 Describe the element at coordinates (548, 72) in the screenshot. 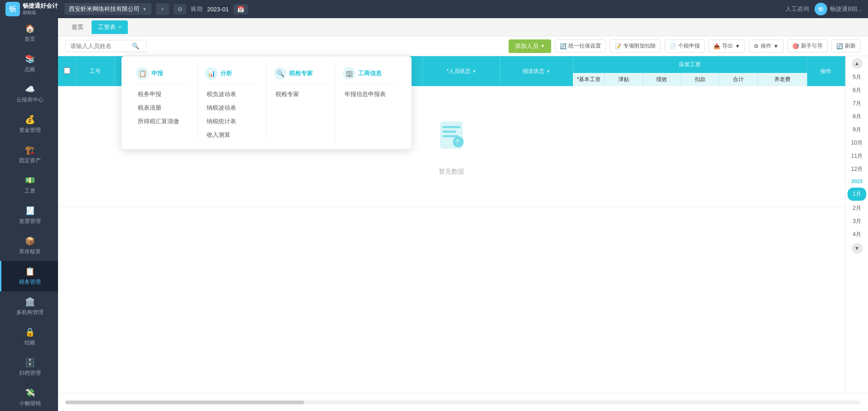

I see `report-status-filter-icon: ▼` at that location.